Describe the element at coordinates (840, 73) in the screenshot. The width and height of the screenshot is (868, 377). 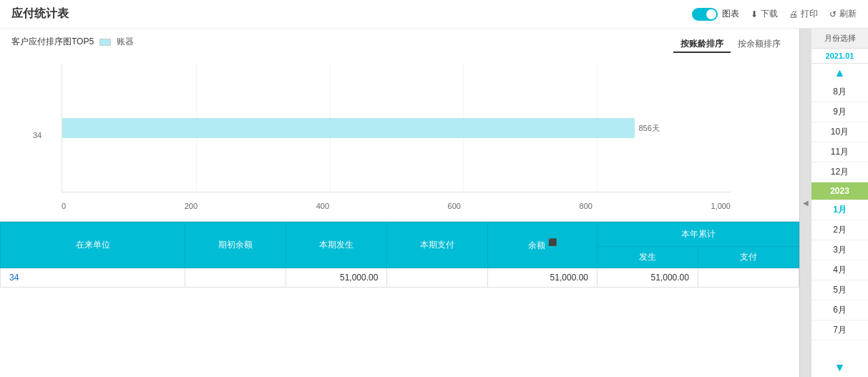
I see `sidebar-up-btn: ▲` at that location.